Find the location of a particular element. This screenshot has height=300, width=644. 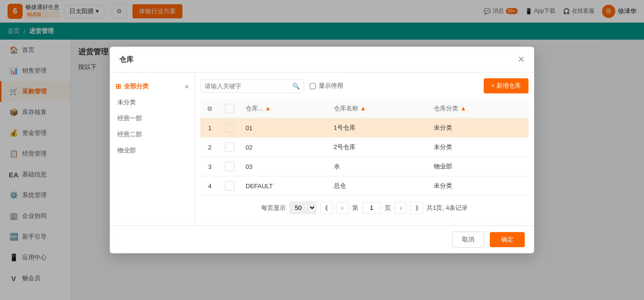

row-name-3: 水 is located at coordinates (378, 167).